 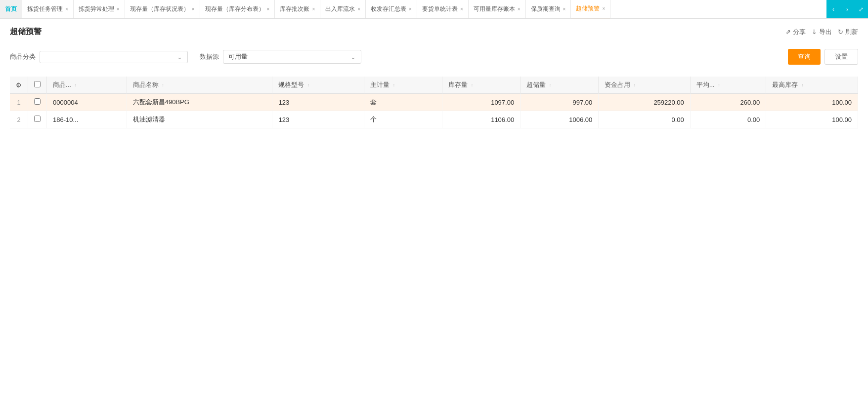 I want to click on row-capital-0: 259220.00, so click(x=645, y=103).